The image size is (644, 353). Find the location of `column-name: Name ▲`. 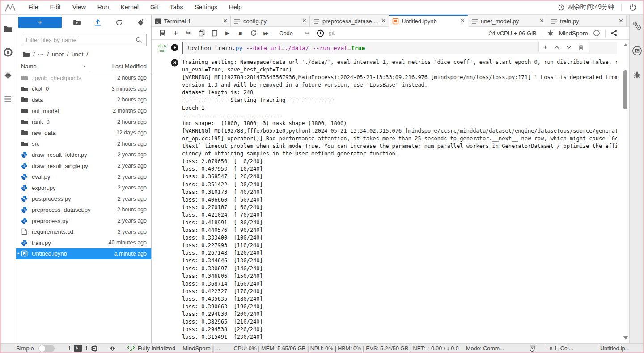

column-name: Name ▲ is located at coordinates (53, 66).